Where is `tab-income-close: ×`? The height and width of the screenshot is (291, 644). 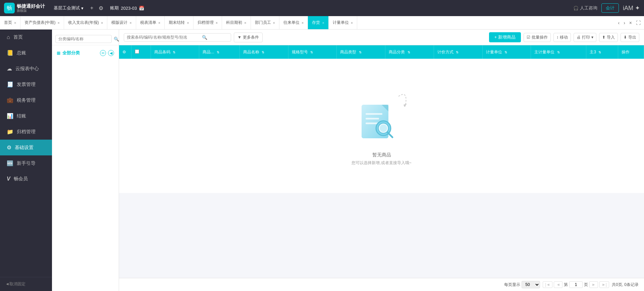 tab-income-close: × is located at coordinates (102, 23).